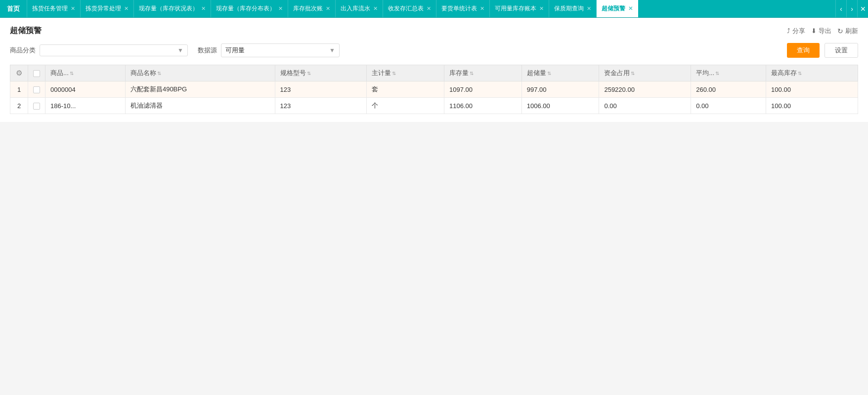 This screenshot has width=868, height=395. I want to click on nav-close-btn: ✕, so click(863, 9).